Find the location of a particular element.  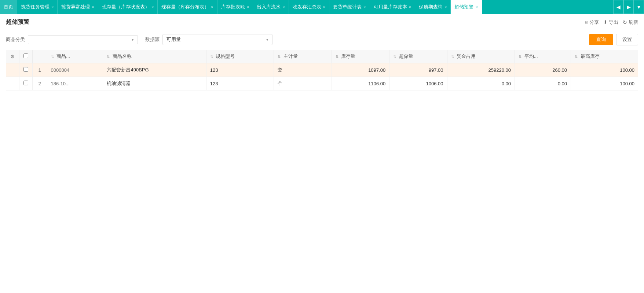

settings-button: 设置 is located at coordinates (627, 40).